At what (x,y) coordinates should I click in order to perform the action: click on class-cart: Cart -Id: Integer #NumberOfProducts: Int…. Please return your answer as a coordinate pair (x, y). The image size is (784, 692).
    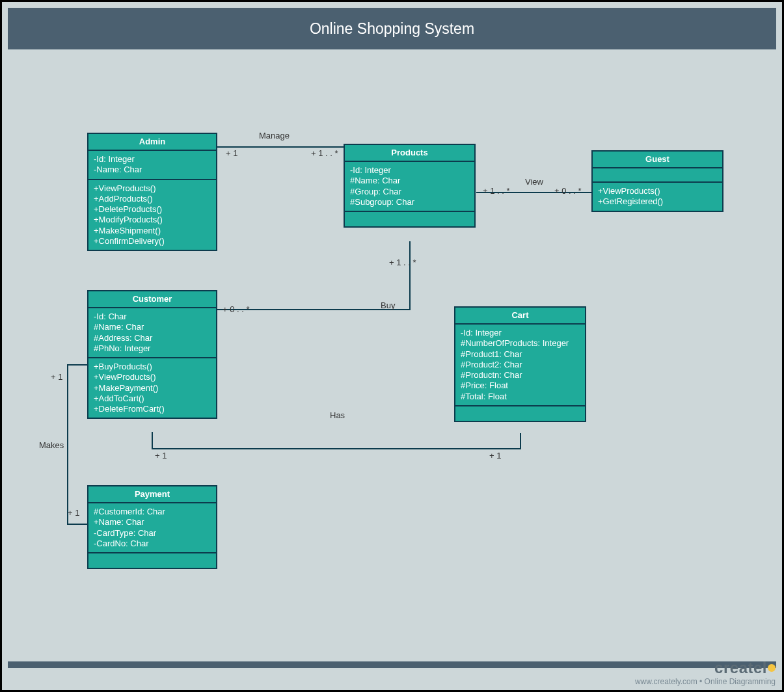
    Looking at the image, I should click on (520, 364).